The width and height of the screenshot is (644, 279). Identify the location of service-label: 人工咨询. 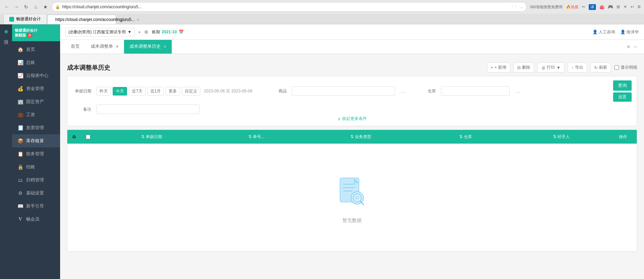
(607, 32).